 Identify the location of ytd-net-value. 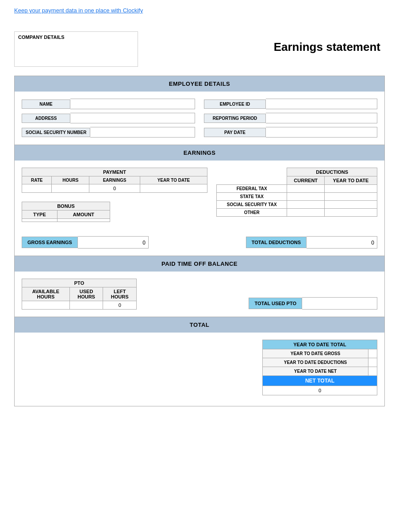
(373, 371).